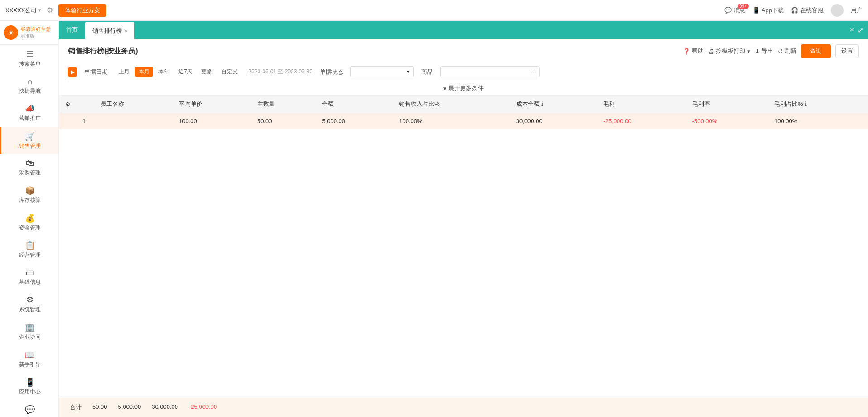  What do you see at coordinates (29, 113) in the screenshot?
I see `sidebar-item-marketing: 📣 营销推广` at bounding box center [29, 113].